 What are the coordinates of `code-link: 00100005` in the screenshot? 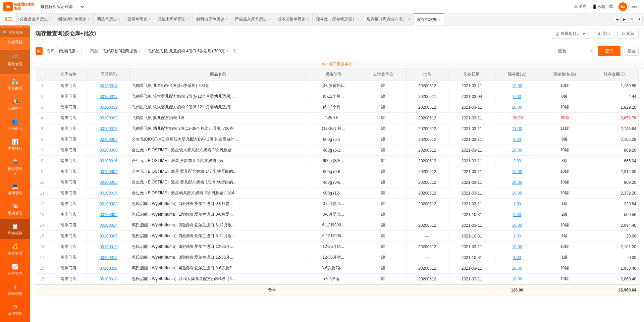 It's located at (109, 182).